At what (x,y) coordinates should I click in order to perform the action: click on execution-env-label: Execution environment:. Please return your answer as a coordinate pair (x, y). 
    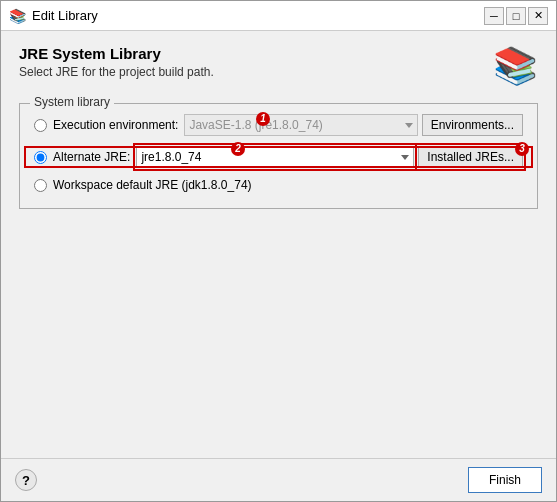
    Looking at the image, I should click on (116, 125).